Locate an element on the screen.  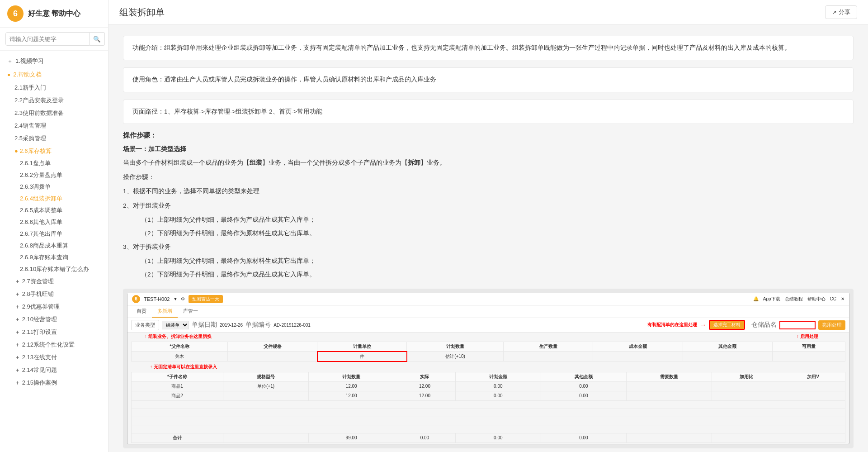
mock-complete-btn: 选择完工材料 is located at coordinates (727, 325).